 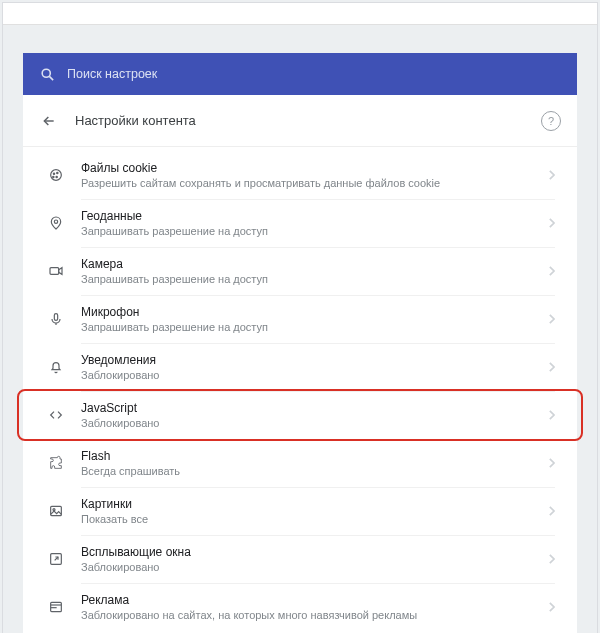 What do you see at coordinates (56, 511) in the screenshot?
I see `image-icon` at bounding box center [56, 511].